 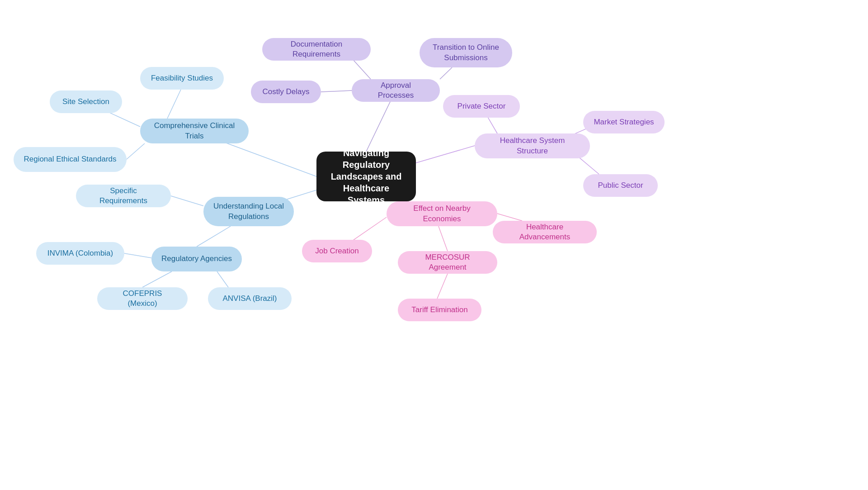 What do you see at coordinates (316, 49) in the screenshot?
I see `documentation-requirements-node: Documentation Requirements` at bounding box center [316, 49].